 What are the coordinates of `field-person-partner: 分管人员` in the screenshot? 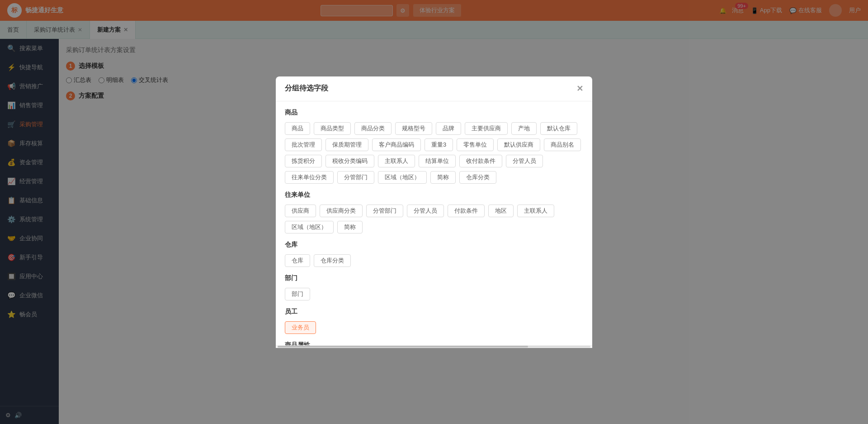 It's located at (425, 211).